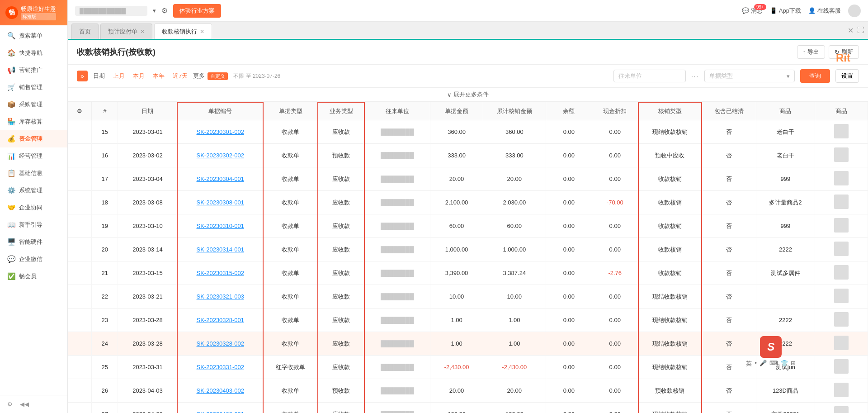 This screenshot has height=413, width=868. I want to click on query-btn: 查询, so click(815, 76).